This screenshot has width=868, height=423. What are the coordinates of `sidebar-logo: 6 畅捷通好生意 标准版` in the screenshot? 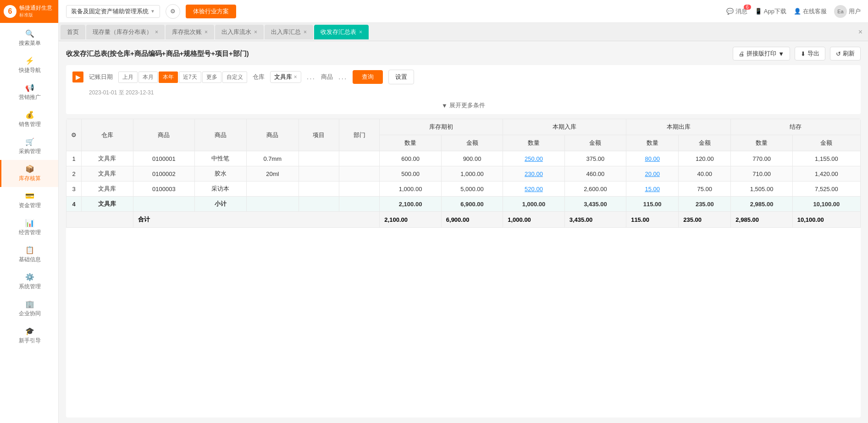 It's located at (29, 11).